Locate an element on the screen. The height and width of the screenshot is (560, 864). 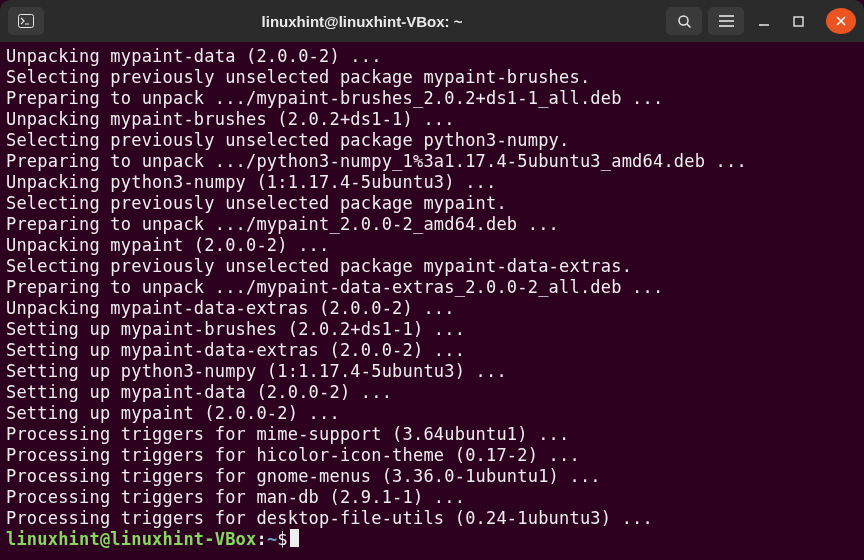
terminal-line: Processing triggers for gnome-menus (3.3… is located at coordinates (432, 476).